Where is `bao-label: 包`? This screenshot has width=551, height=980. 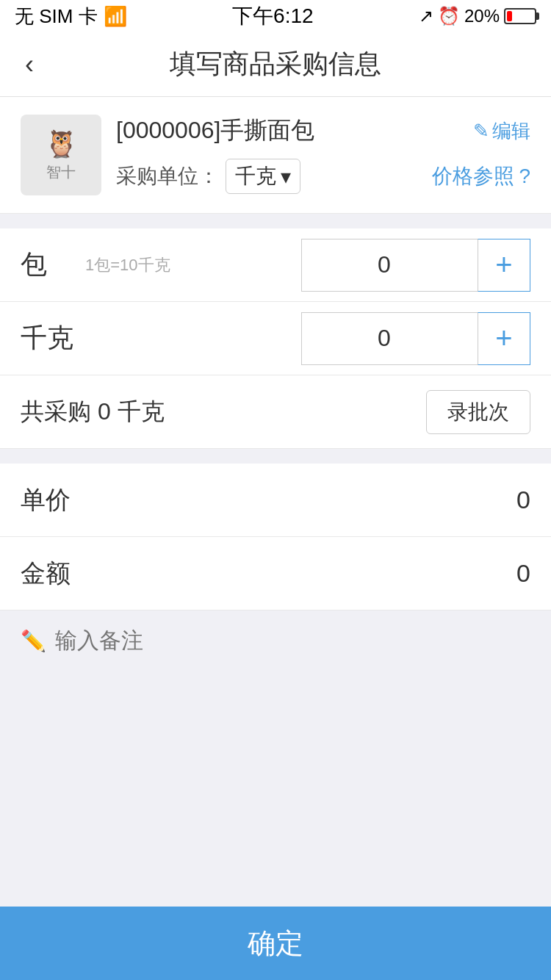
bao-label: 包 is located at coordinates (50, 264).